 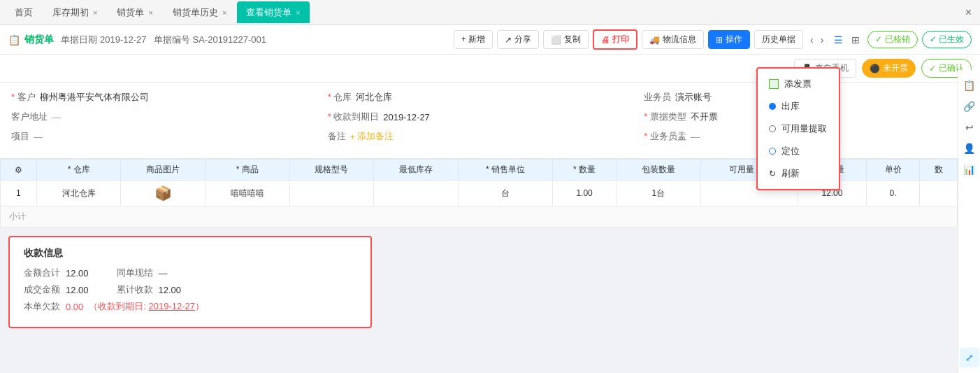 What do you see at coordinates (353, 137) in the screenshot?
I see `add-note-icon: +` at bounding box center [353, 137].